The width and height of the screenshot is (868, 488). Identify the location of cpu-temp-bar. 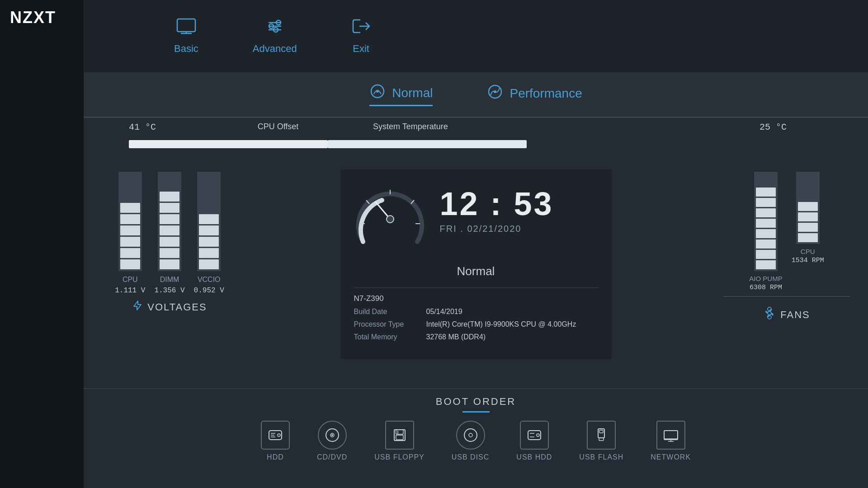
(228, 144).